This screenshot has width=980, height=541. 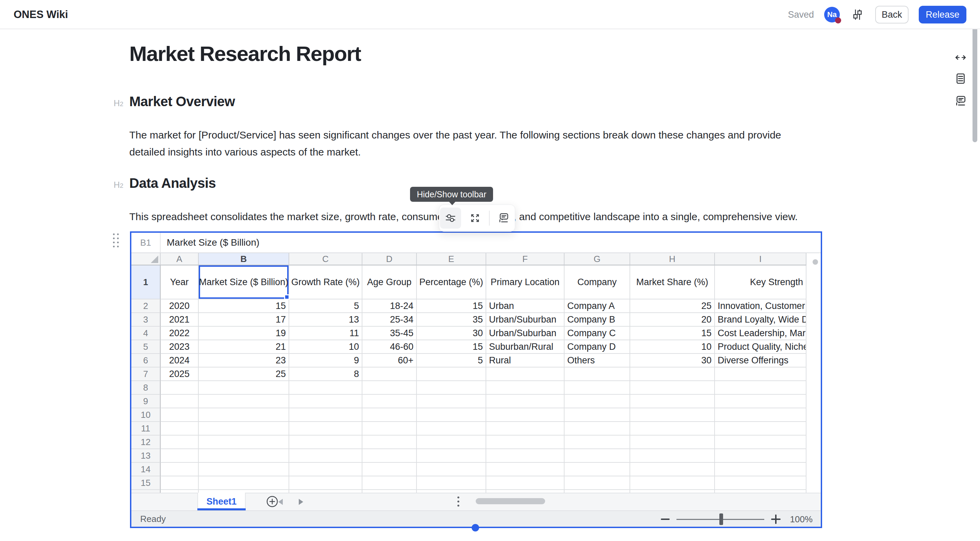 What do you see at coordinates (326, 282) in the screenshot?
I see `cell-C1: Growth Rate (%)` at bounding box center [326, 282].